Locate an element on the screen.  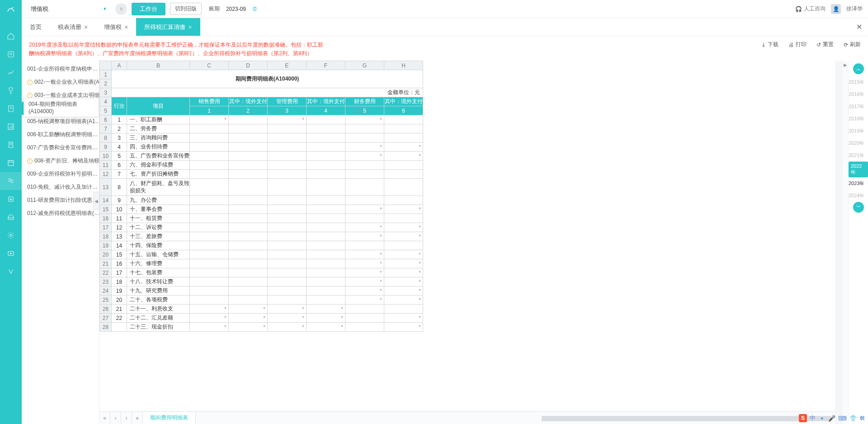
row-header: 27 is located at coordinates (106, 318).